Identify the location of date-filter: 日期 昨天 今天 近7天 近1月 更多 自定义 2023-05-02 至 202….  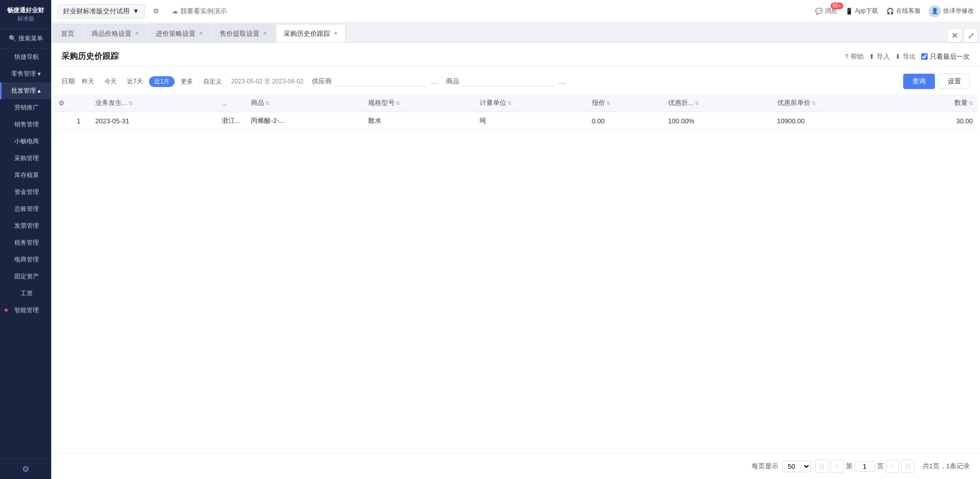
(182, 82).